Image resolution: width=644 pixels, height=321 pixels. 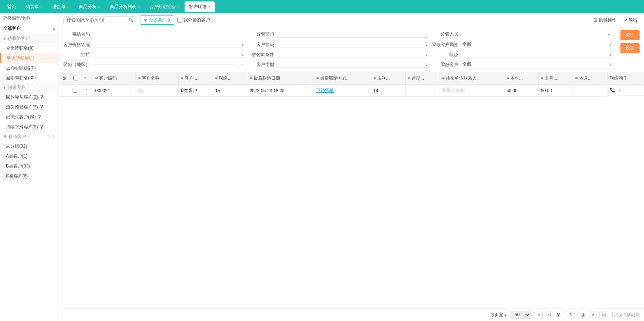 What do you see at coordinates (29, 58) in the screenshot?
I see `sidebar-item-tomorrow: 明天待联络(1)` at bounding box center [29, 58].